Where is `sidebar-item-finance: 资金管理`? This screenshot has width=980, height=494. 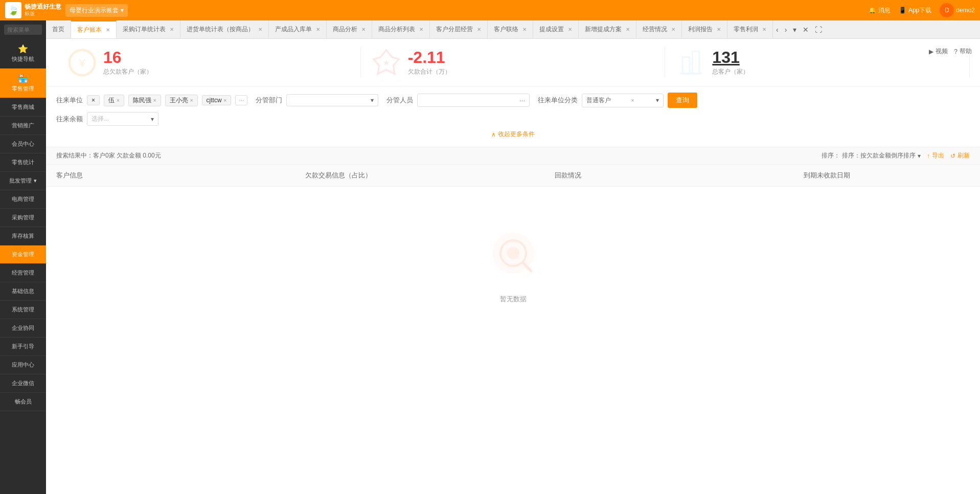
sidebar-item-finance: 资金管理 is located at coordinates (23, 255).